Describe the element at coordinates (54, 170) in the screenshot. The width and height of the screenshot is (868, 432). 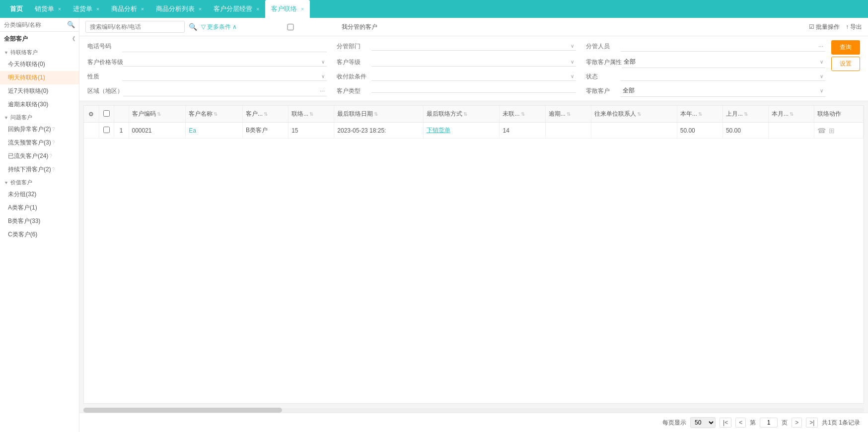
I see `help-icon-4: ?` at that location.